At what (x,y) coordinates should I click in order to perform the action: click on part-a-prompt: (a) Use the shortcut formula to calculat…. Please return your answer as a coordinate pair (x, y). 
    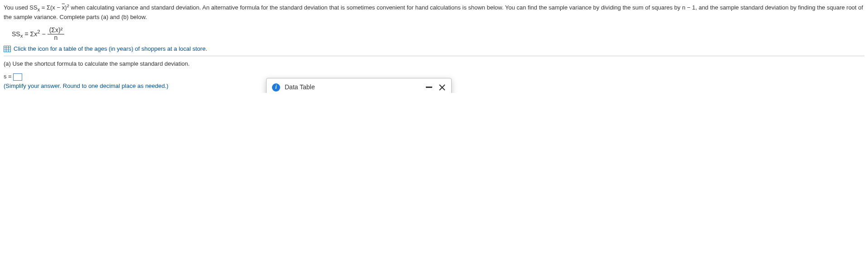
    Looking at the image, I should click on (434, 64).